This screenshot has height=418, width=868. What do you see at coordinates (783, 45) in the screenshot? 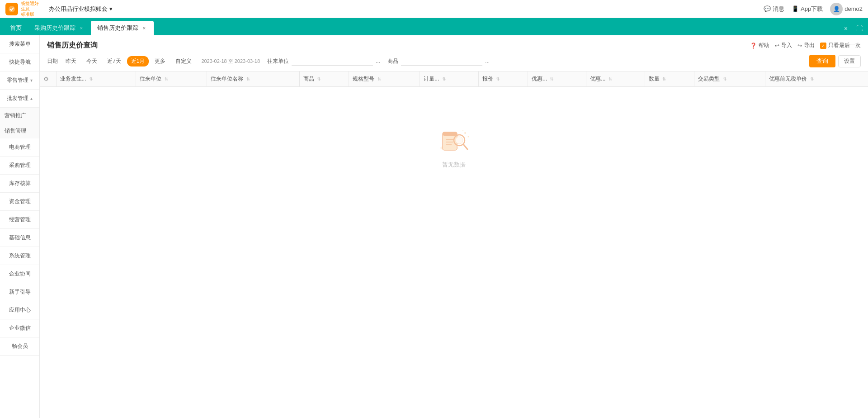
I see `import-action: ↩ 导入` at bounding box center [783, 45].